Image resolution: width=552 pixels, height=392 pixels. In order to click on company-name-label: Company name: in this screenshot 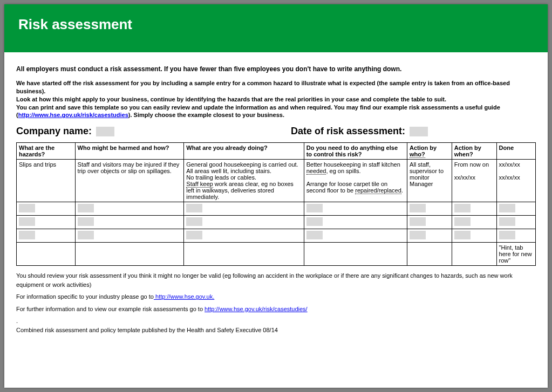, I will do `click(54, 132)`.